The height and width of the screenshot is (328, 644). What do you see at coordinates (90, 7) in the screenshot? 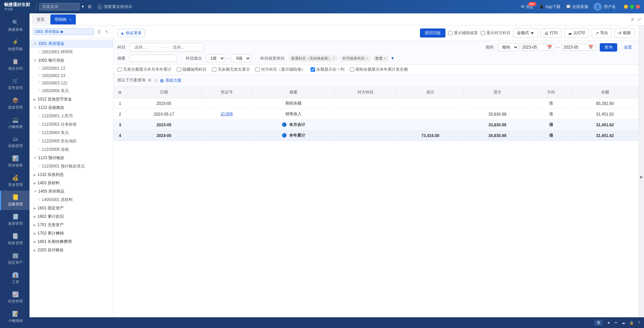
I see `settings-icon: ⚙` at bounding box center [90, 7].